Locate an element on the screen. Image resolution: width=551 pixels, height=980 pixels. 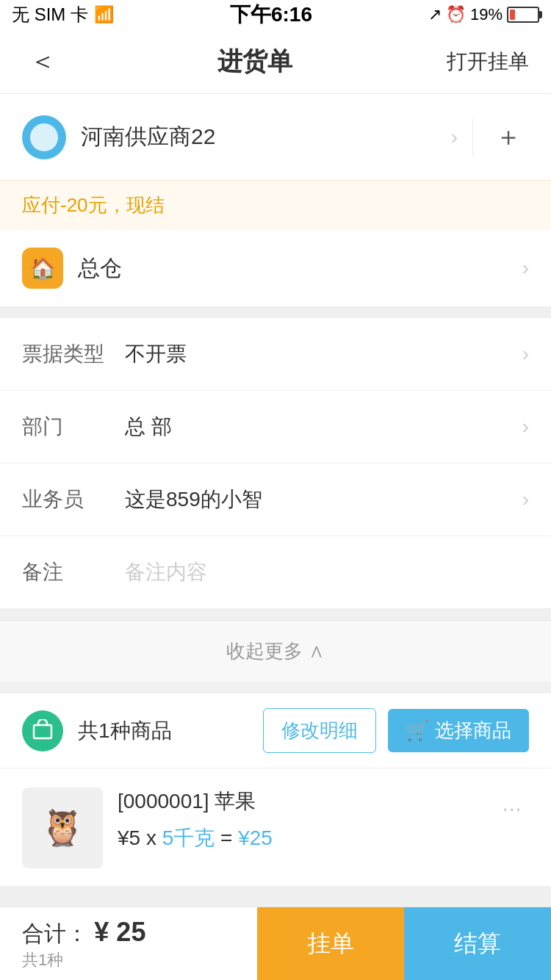
bottom-total: 合计： ¥ 25 共1种 is located at coordinates (129, 944).